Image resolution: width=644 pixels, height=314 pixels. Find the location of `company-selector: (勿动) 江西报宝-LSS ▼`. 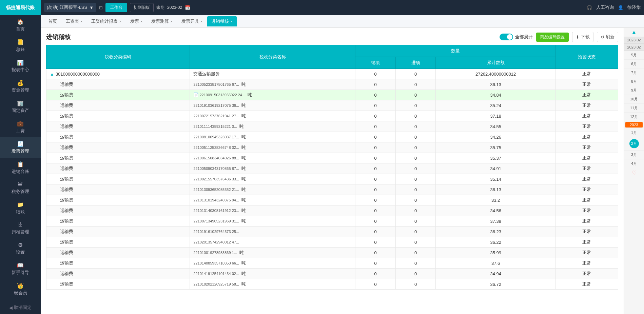

company-selector: (勿动) 江西报宝-LSS ▼ is located at coordinates (70, 7).